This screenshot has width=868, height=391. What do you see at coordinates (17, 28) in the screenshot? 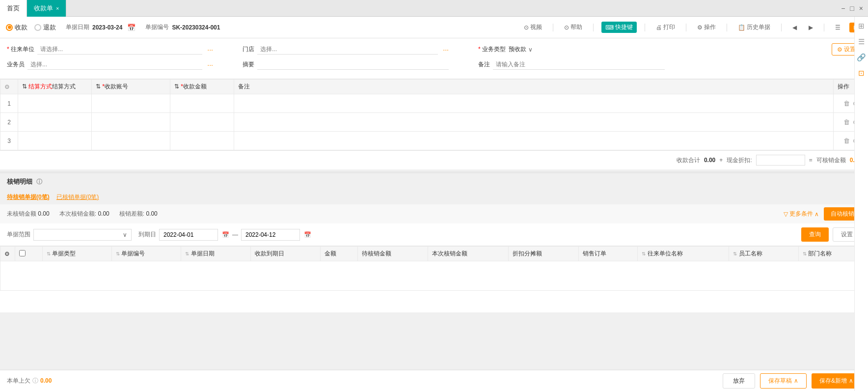
I see `receipt-radio: 收款` at bounding box center [17, 28].